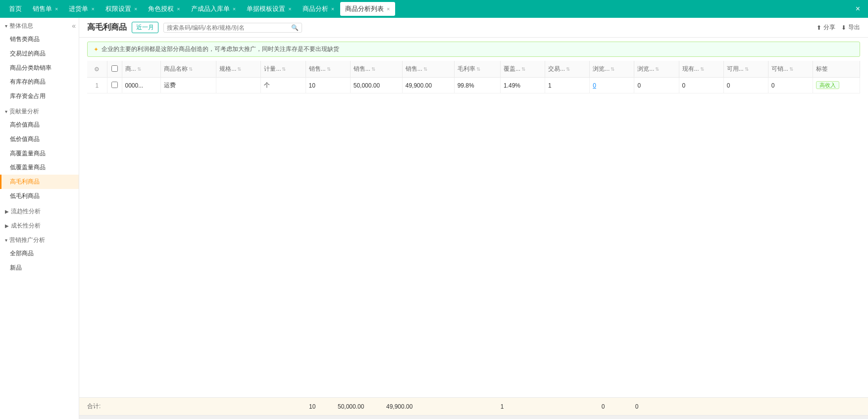 This screenshot has height=419, width=868. Describe the element at coordinates (702, 69) in the screenshot. I see `sort-icon-current: ⇅` at that location.